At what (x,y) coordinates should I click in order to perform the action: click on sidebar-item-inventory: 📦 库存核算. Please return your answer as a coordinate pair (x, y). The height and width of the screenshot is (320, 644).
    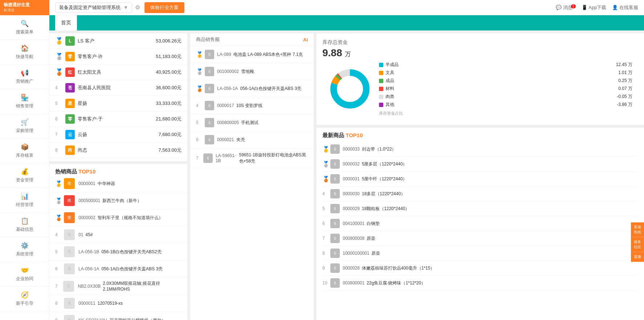
    Looking at the image, I should click on (25, 151).